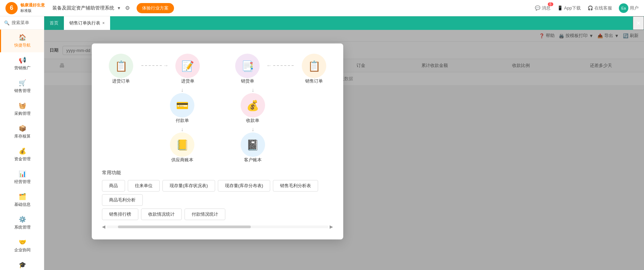 This screenshot has height=270, width=644. What do you see at coordinates (590, 8) in the screenshot?
I see `service-icon: 🎧` at bounding box center [590, 8].